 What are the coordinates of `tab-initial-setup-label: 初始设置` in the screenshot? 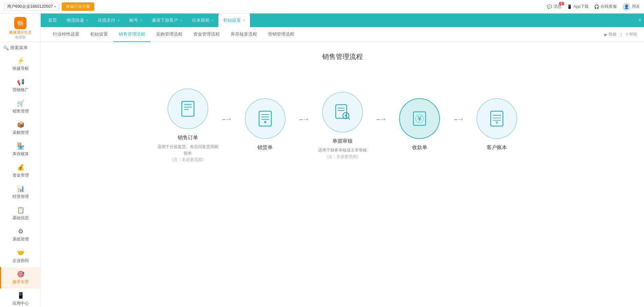 It's located at (232, 20).